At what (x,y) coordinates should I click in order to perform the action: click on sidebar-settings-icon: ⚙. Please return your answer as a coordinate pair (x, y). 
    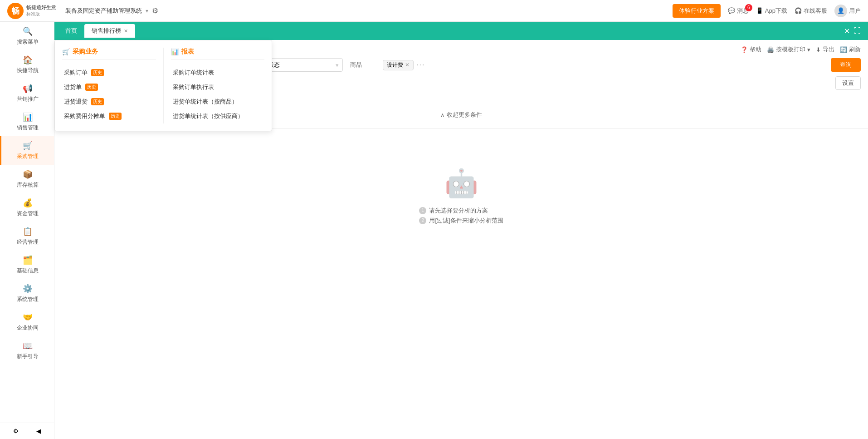
    Looking at the image, I should click on (16, 431).